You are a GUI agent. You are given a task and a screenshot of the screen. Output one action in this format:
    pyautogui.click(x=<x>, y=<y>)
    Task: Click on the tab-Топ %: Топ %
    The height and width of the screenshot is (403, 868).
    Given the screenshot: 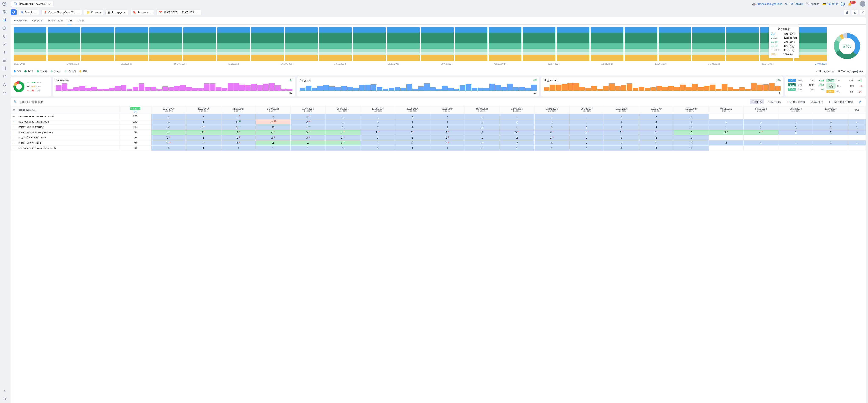 What is the action you would take?
    pyautogui.click(x=80, y=21)
    